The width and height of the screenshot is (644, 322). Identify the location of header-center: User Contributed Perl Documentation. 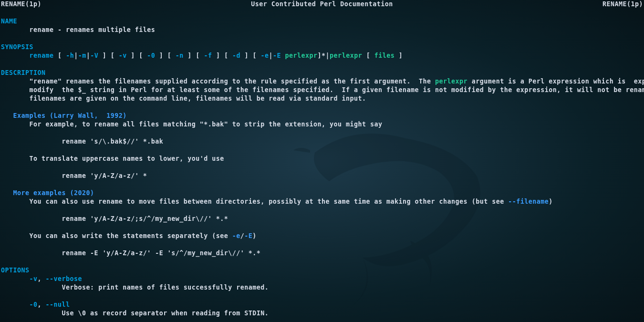
(322, 4).